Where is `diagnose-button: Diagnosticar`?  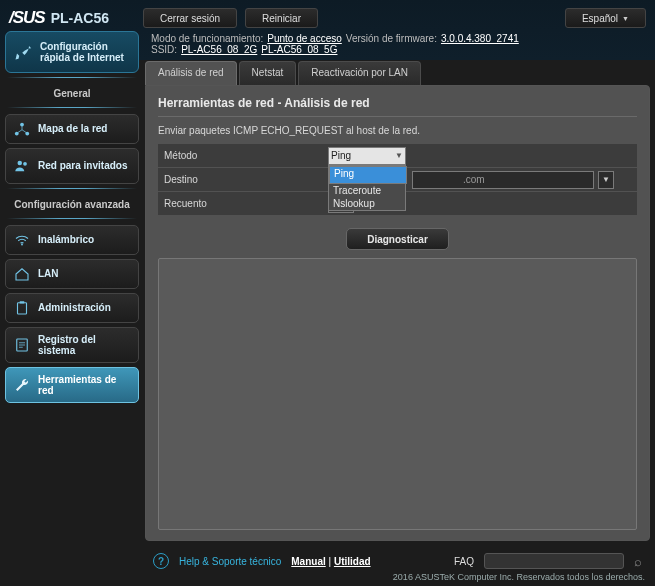
diagnose-button: Diagnosticar is located at coordinates (398, 239).